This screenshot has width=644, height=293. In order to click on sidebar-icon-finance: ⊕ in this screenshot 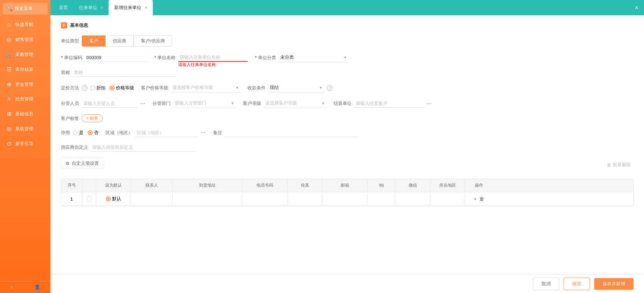, I will do `click(9, 84)`.